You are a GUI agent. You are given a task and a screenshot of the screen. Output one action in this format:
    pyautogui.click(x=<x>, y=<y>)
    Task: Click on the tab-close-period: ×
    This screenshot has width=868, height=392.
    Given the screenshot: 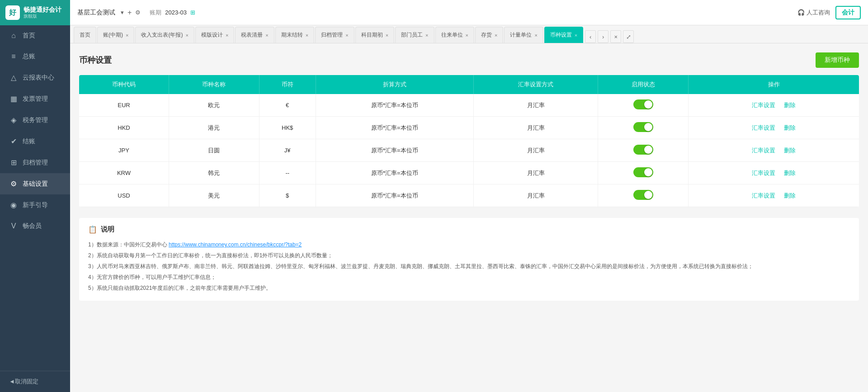 What is the action you would take?
    pyautogui.click(x=127, y=35)
    